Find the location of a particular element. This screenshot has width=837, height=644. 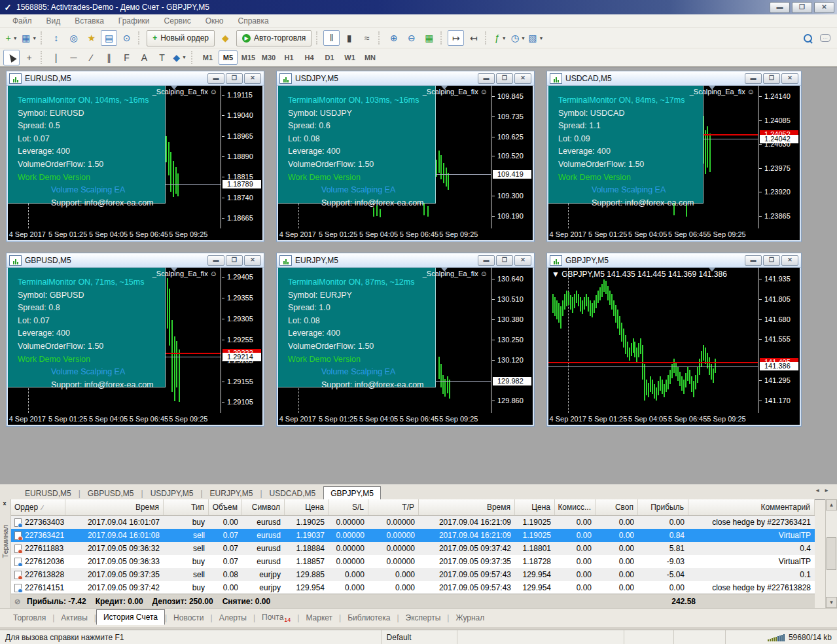

restore-button: ❐ is located at coordinates (802, 8).